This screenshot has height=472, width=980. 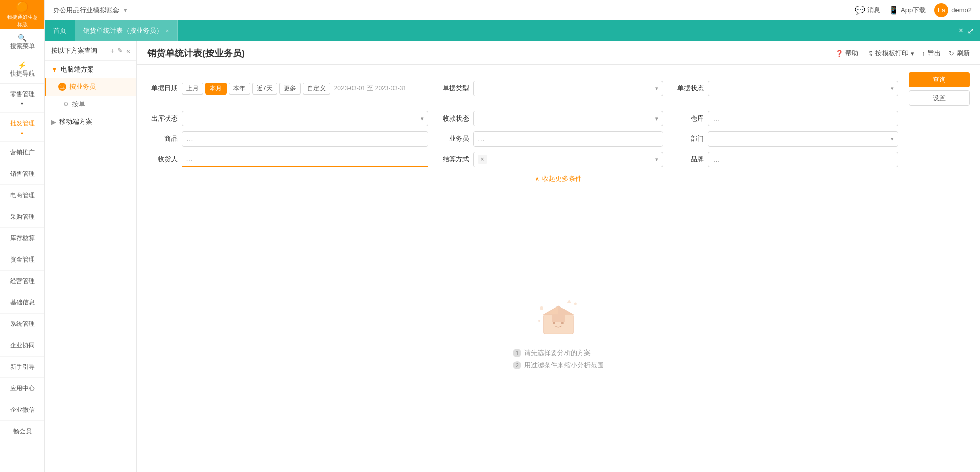 I want to click on app-download-button: 📱 App下载, so click(x=908, y=10).